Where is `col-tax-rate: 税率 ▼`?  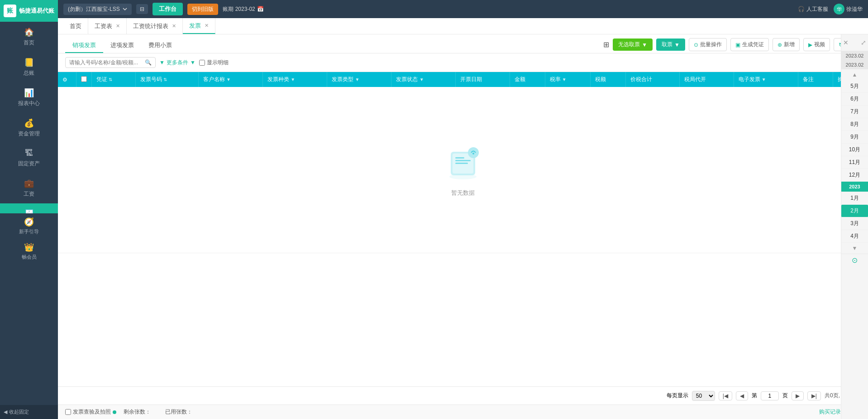 col-tax-rate: 税率 ▼ is located at coordinates (568, 80).